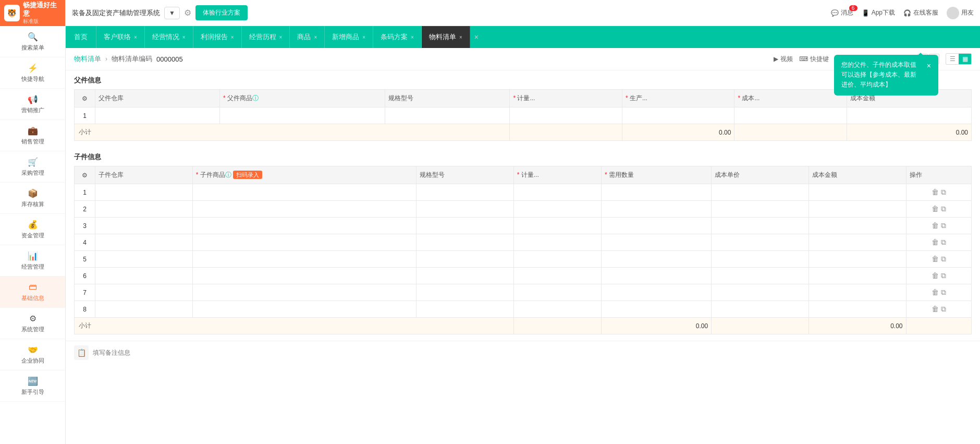 This screenshot has width=980, height=444. What do you see at coordinates (476, 37) in the screenshot?
I see `close-all-btn: ×` at bounding box center [476, 37].